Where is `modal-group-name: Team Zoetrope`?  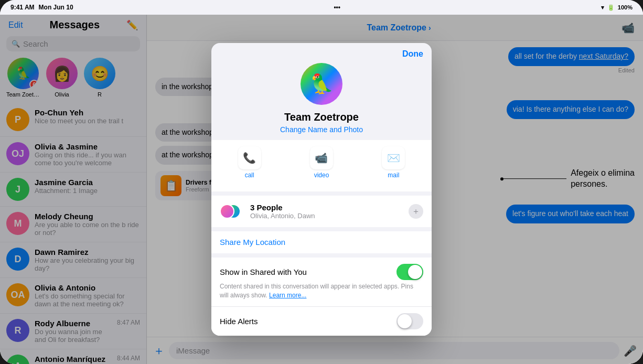 modal-group-name: Team Zoetrope is located at coordinates (322, 119).